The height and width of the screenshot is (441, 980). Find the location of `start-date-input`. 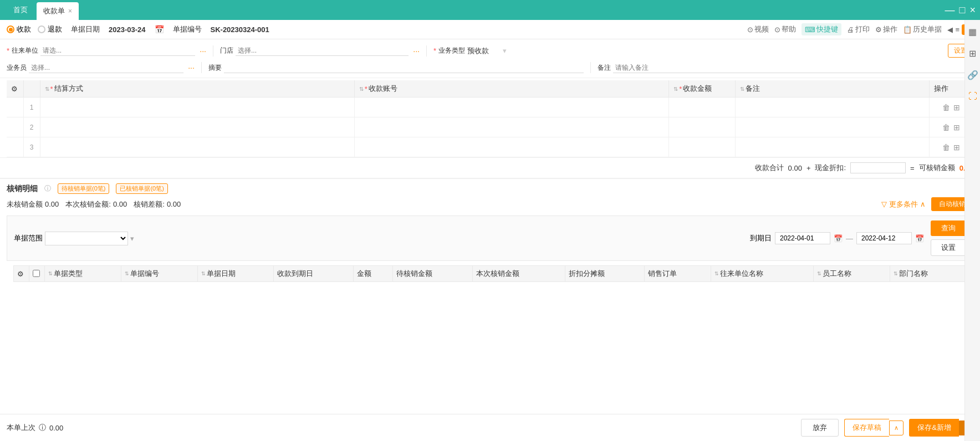

start-date-input is located at coordinates (803, 238).